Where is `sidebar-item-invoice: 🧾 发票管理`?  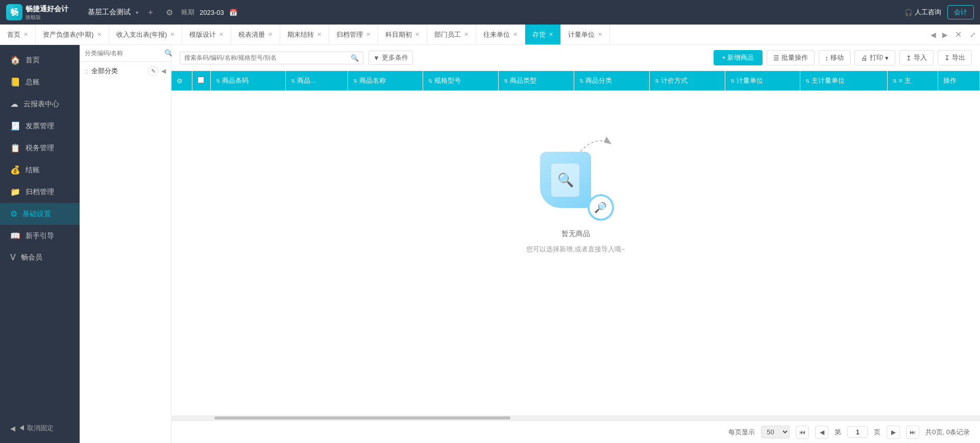 sidebar-item-invoice: 🧾 发票管理 is located at coordinates (40, 126).